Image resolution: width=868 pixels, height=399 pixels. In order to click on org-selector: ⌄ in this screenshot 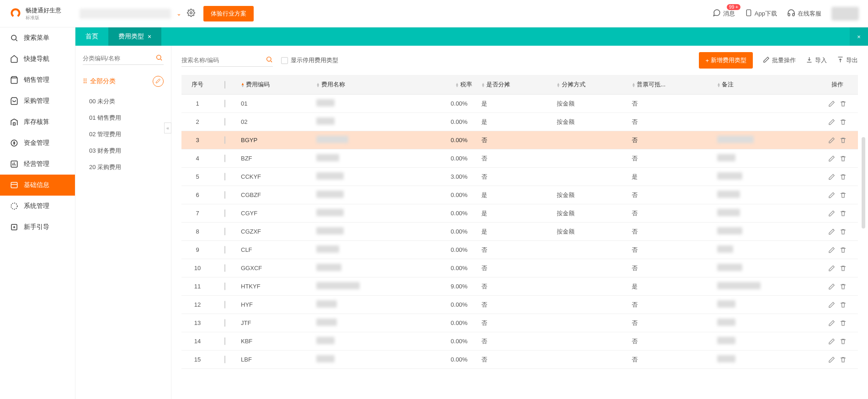, I will do `click(137, 14)`.